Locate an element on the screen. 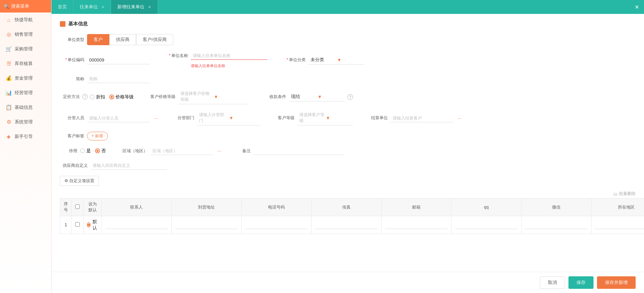  sidebar-item-system: ⚙ 系统管理 is located at coordinates (26, 122).